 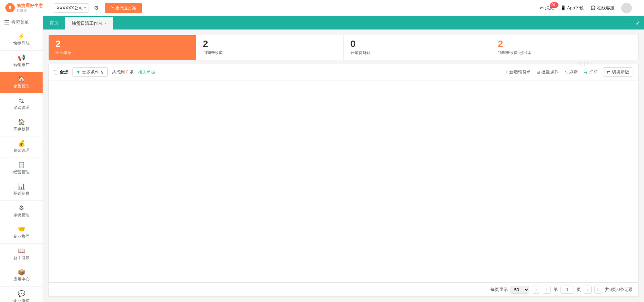 What do you see at coordinates (30, 11) in the screenshot?
I see `logo-sub-text: 标准版` at bounding box center [30, 11].